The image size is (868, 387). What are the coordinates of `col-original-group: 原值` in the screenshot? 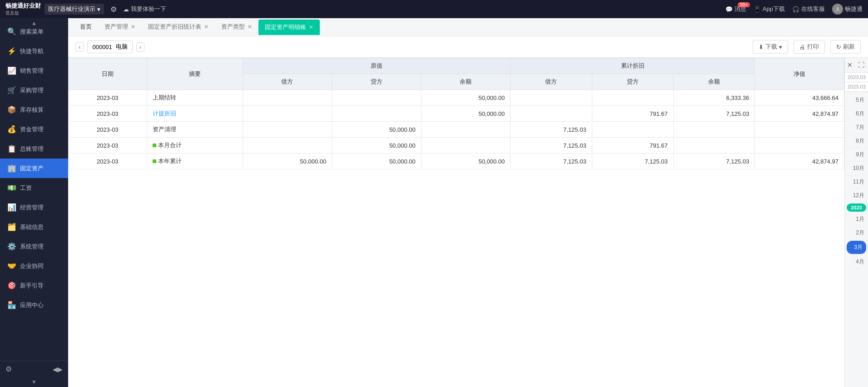 It's located at (377, 66).